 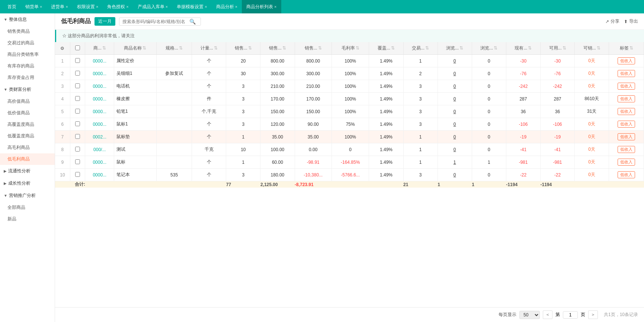 What do you see at coordinates (153, 7) in the screenshot?
I see `nav-item-product-entry: 产成品入库单 ×` at bounding box center [153, 7].